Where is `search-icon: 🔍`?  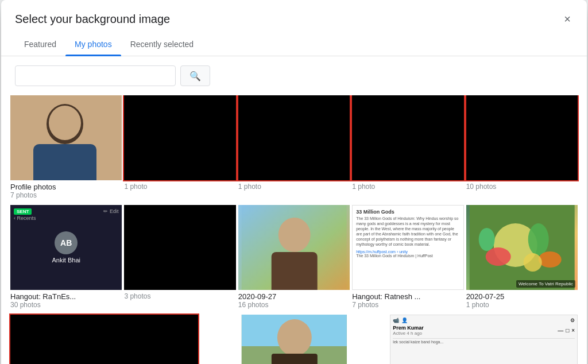
search-icon: 🔍 is located at coordinates (195, 76).